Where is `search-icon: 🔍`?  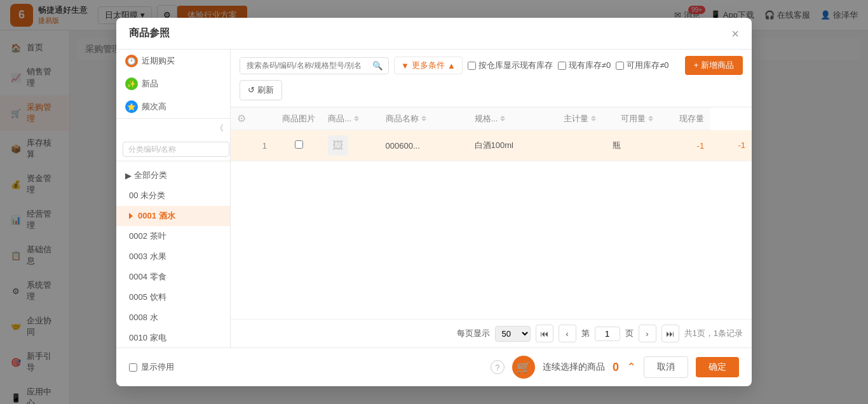 search-icon: 🔍 is located at coordinates (377, 66).